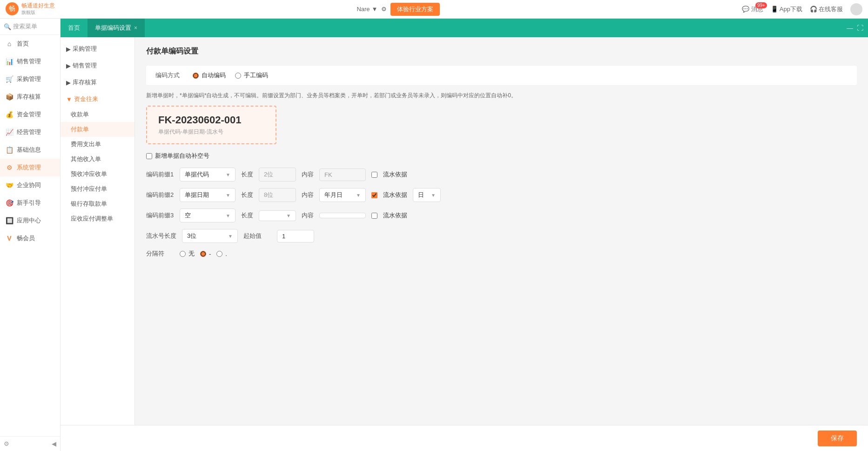  What do you see at coordinates (29, 150) in the screenshot?
I see `sidebar-item-label: 基础信息` at bounding box center [29, 150].